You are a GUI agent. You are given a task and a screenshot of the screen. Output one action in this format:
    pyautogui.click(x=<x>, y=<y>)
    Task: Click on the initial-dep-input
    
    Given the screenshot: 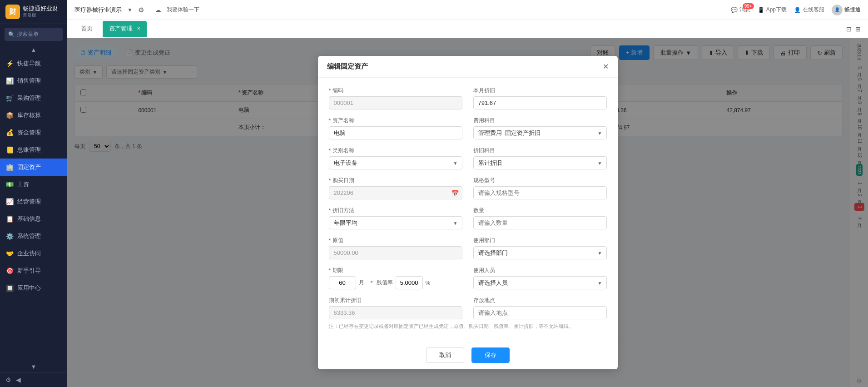 What is the action you would take?
    pyautogui.click(x=396, y=313)
    